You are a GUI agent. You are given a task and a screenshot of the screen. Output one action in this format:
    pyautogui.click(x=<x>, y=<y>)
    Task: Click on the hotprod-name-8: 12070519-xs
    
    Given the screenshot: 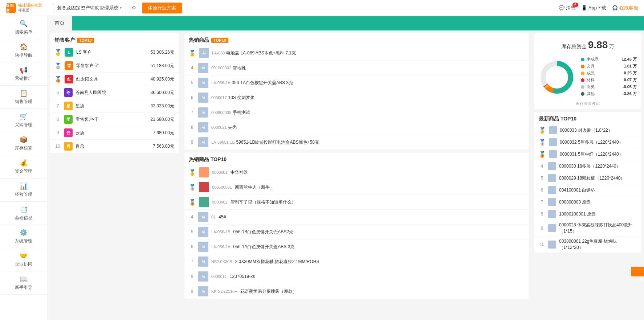 What is the action you would take?
    pyautogui.click(x=242, y=276)
    